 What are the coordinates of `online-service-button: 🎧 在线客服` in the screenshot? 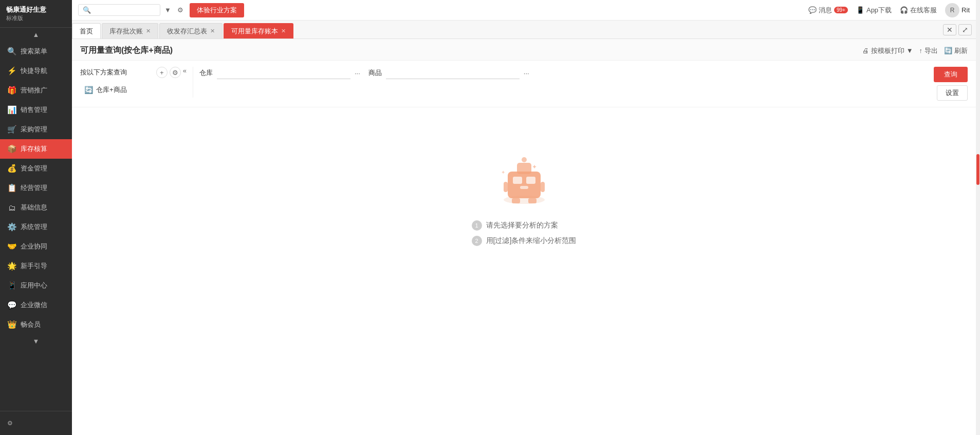 It's located at (918, 10).